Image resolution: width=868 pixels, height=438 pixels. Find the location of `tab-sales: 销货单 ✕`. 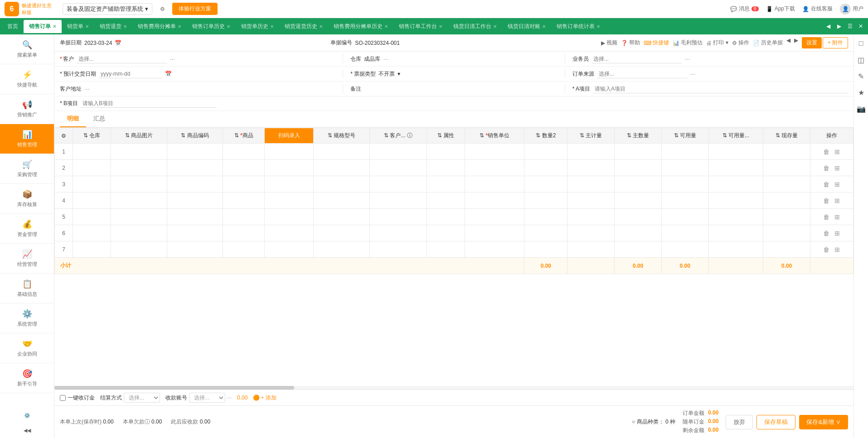

tab-sales: 销货单 ✕ is located at coordinates (78, 26).